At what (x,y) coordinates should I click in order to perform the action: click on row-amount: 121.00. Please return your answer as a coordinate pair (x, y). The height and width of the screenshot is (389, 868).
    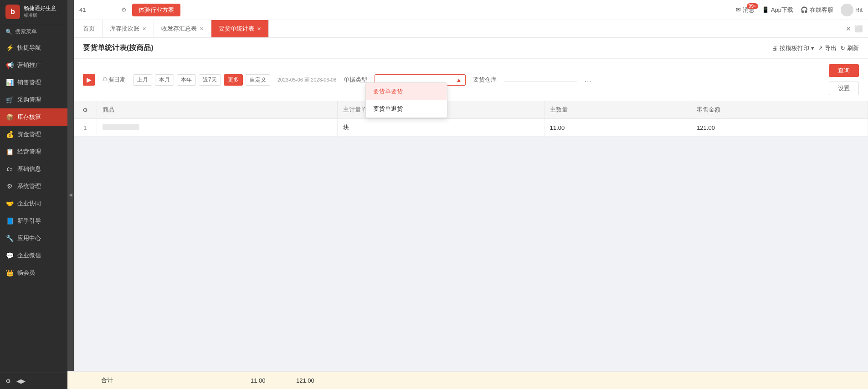
    Looking at the image, I should click on (780, 128).